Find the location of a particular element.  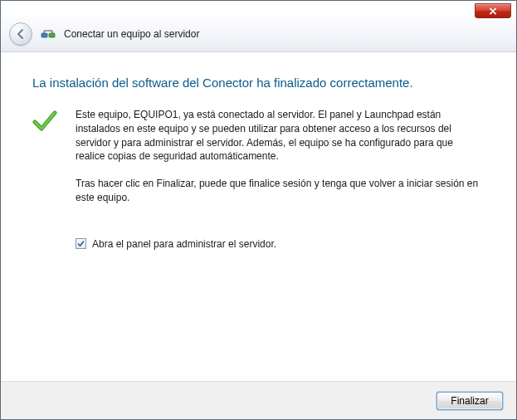

checkmark-icon is located at coordinates (81, 244).